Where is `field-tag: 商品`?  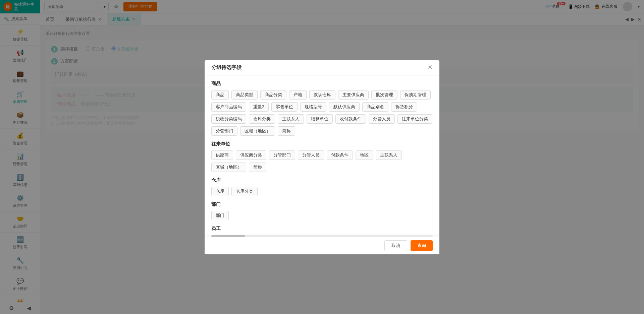 field-tag: 商品 is located at coordinates (220, 95).